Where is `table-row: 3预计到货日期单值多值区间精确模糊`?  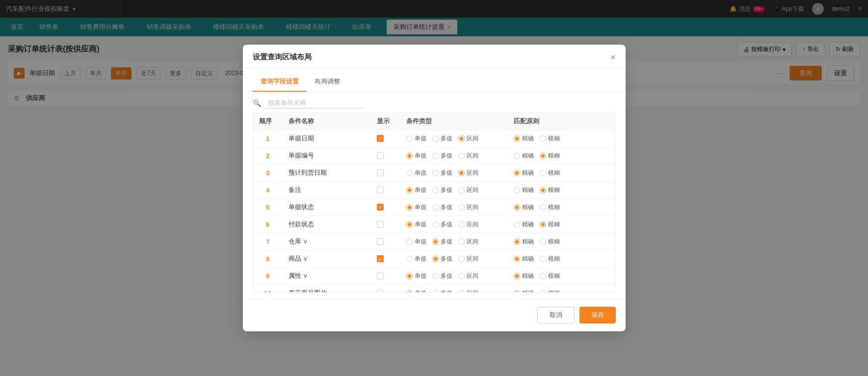
table-row: 3预计到货日期单值多值区间精确模糊 is located at coordinates (434, 173).